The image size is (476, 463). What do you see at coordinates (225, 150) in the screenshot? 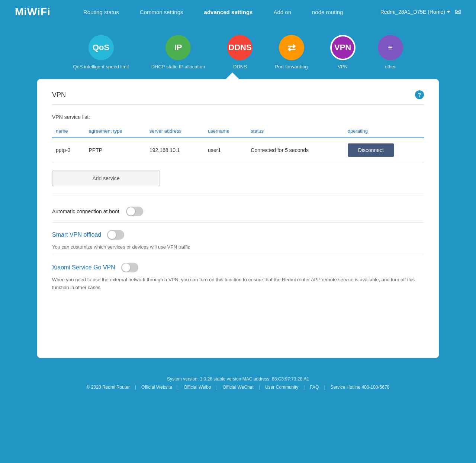
I see `row-username: user1` at bounding box center [225, 150].